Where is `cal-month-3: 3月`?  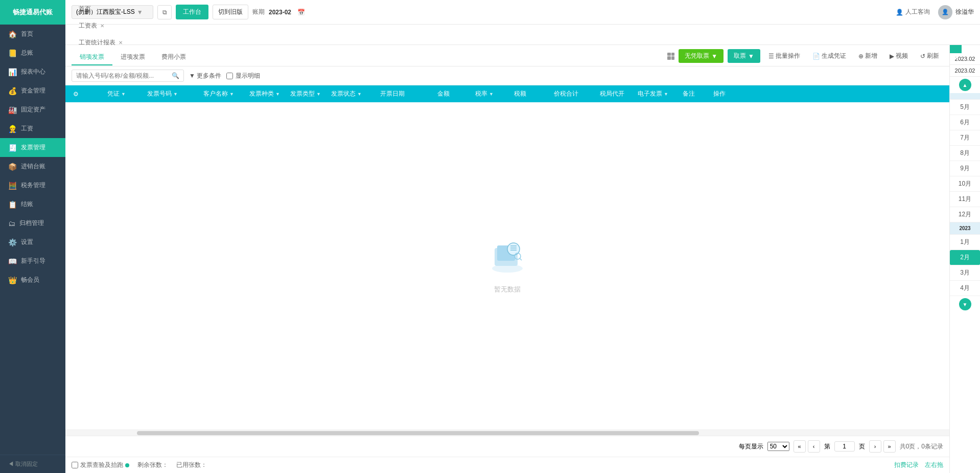
cal-month-3: 3月 is located at coordinates (965, 273).